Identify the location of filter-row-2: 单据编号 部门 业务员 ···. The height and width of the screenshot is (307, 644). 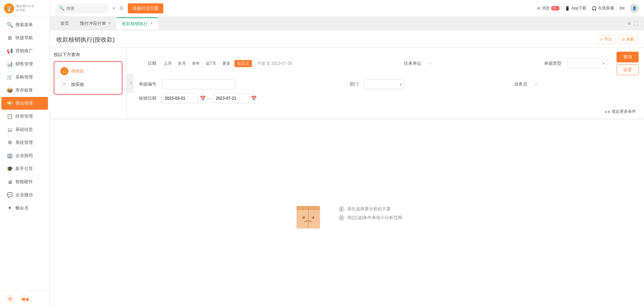
(389, 84).